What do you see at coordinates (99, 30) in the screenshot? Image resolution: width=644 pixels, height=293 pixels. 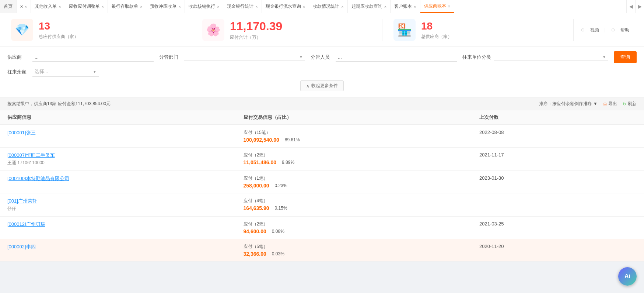 I see `summary-card-payable-suppliers: 💎 13 总应付供应商（家）` at bounding box center [99, 30].